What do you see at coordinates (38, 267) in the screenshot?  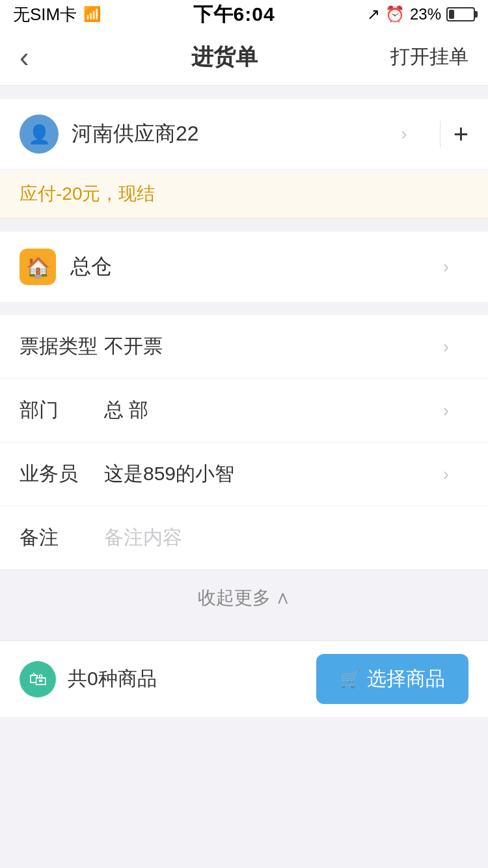 I see `house-icon: 🏠` at bounding box center [38, 267].